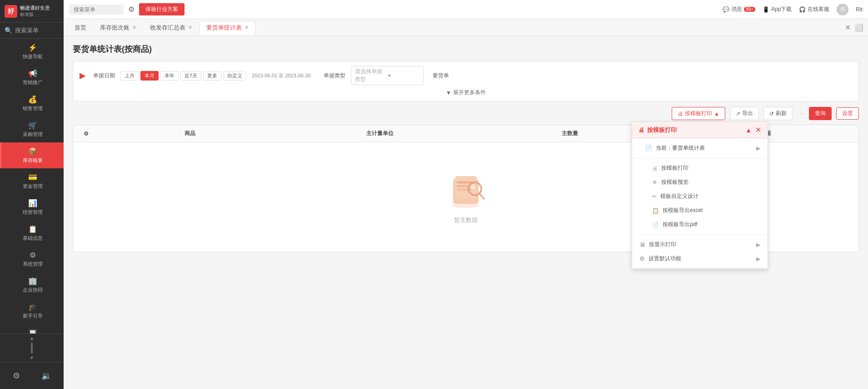 The width and height of the screenshot is (868, 389). Describe the element at coordinates (32, 129) in the screenshot. I see `sidebar-item-purchase: 🛒 采购管理` at that location.